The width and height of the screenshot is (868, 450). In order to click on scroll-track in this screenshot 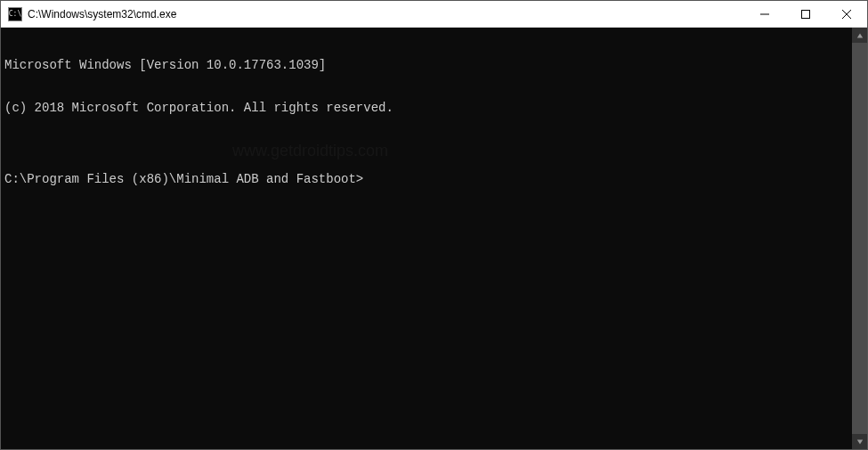, I will do `click(860, 239)`.